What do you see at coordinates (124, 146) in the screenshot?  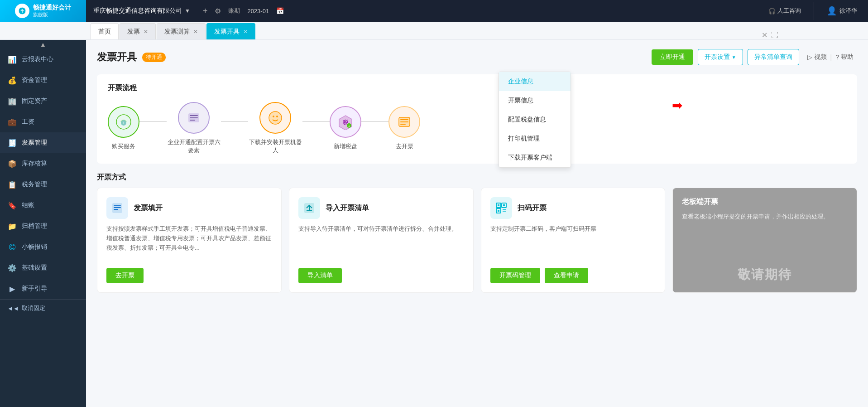 I see `step-label-buy: 购买服务` at bounding box center [124, 146].